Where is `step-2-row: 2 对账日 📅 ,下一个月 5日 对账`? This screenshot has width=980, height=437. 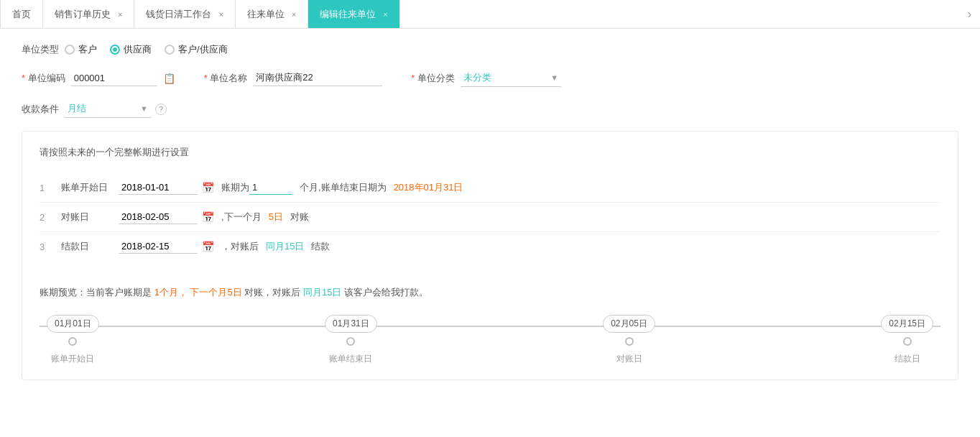 step-2-row: 2 对账日 📅 ,下一个月 5日 对账 is located at coordinates (490, 217).